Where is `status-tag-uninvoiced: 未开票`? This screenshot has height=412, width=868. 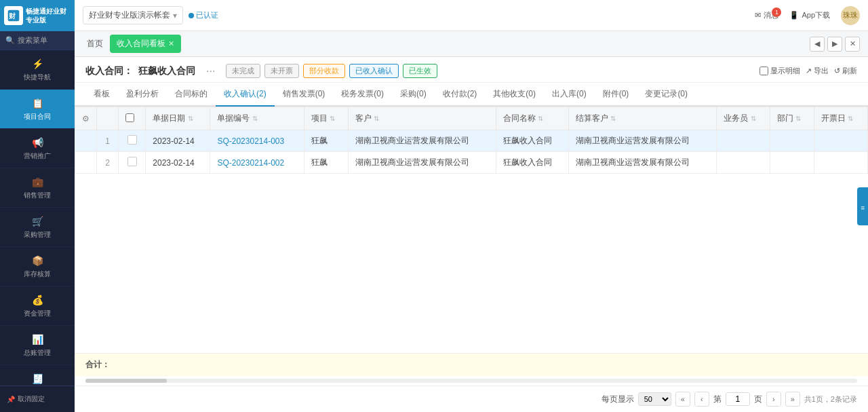
status-tag-uninvoiced: 未开票 is located at coordinates (282, 71).